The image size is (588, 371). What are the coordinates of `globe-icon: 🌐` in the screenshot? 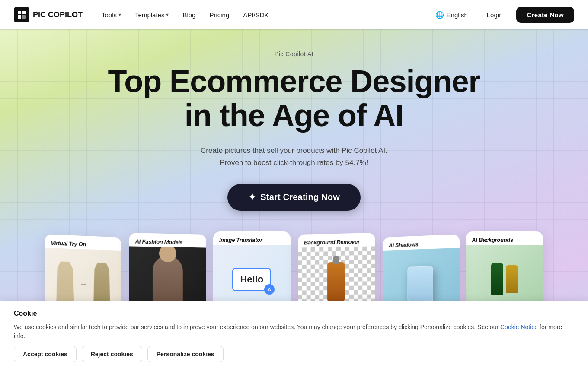 It's located at (440, 15).